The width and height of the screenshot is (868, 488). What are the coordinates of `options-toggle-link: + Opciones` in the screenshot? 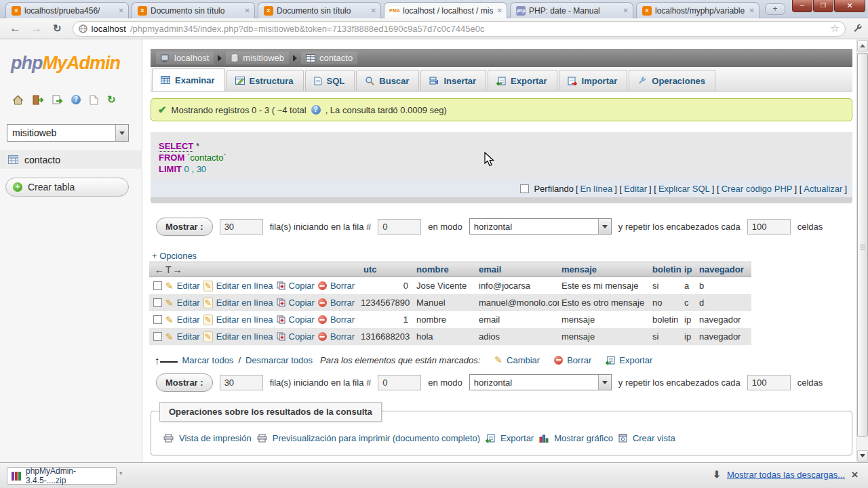 It's located at (174, 256).